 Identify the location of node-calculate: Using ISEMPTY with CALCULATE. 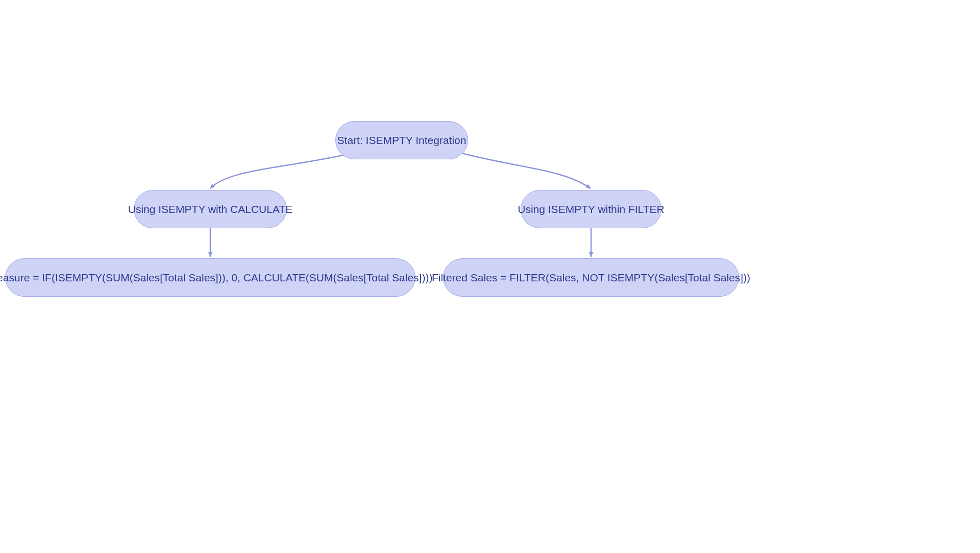
(210, 209).